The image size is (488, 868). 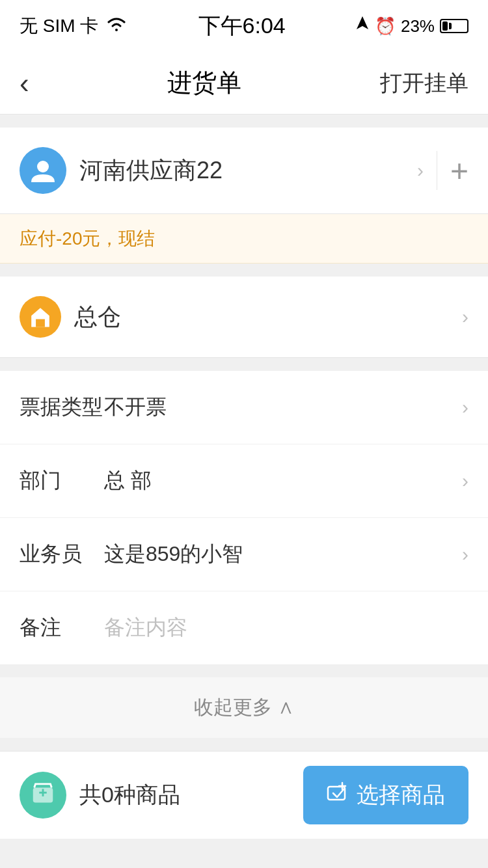 I want to click on department-label: 部门, so click(x=62, y=481).